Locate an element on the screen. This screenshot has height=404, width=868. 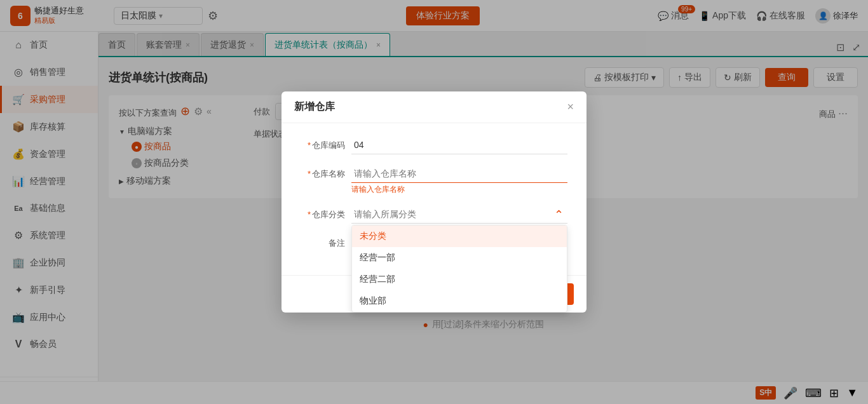
form-row-code: 仓库编码 is located at coordinates (434, 145).